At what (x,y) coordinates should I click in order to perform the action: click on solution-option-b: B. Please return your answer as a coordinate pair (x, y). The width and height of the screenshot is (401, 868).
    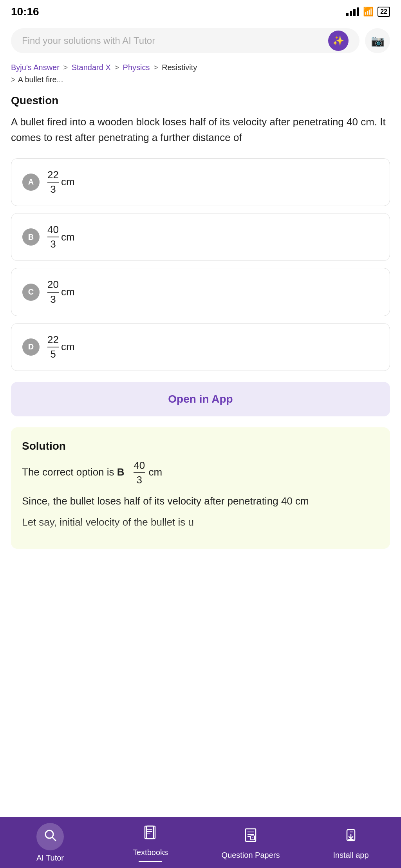
    Looking at the image, I should click on (121, 472).